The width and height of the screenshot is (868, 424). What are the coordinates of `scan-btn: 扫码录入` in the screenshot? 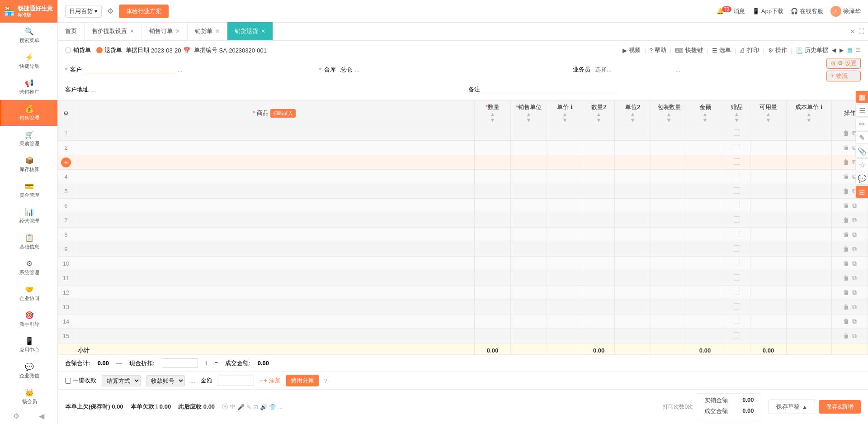 It's located at (283, 113).